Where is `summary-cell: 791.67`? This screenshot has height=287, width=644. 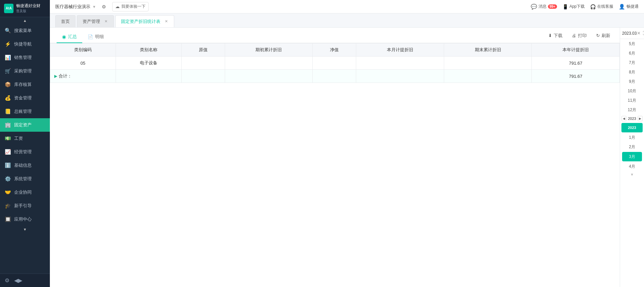
summary-cell: 791.67 is located at coordinates (576, 76).